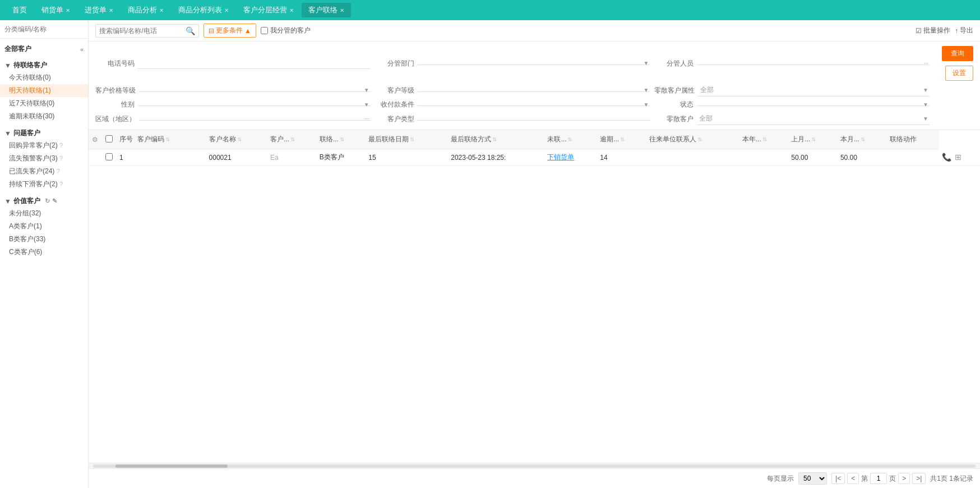  What do you see at coordinates (44, 158) in the screenshot?
I see `sidebar-item-churn-warning: 流失预警客户(3) ?` at bounding box center [44, 158].